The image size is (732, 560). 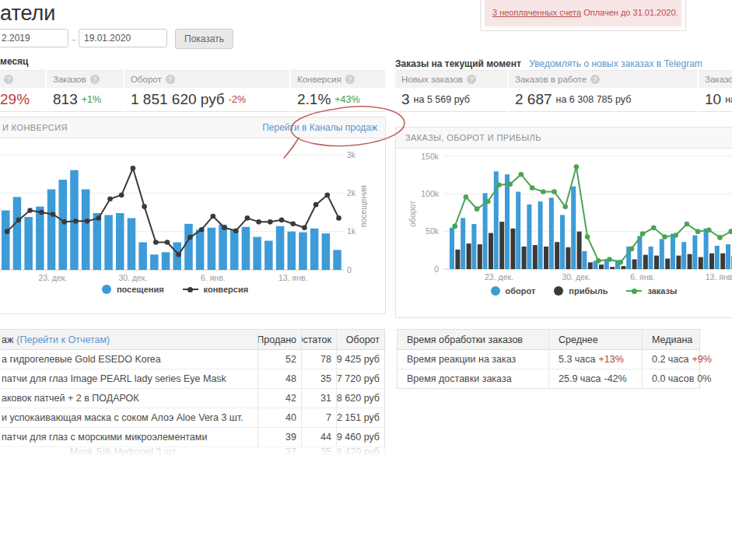 What do you see at coordinates (215, 289) in the screenshot?
I see `legend-item-conversion: конверсия` at bounding box center [215, 289].